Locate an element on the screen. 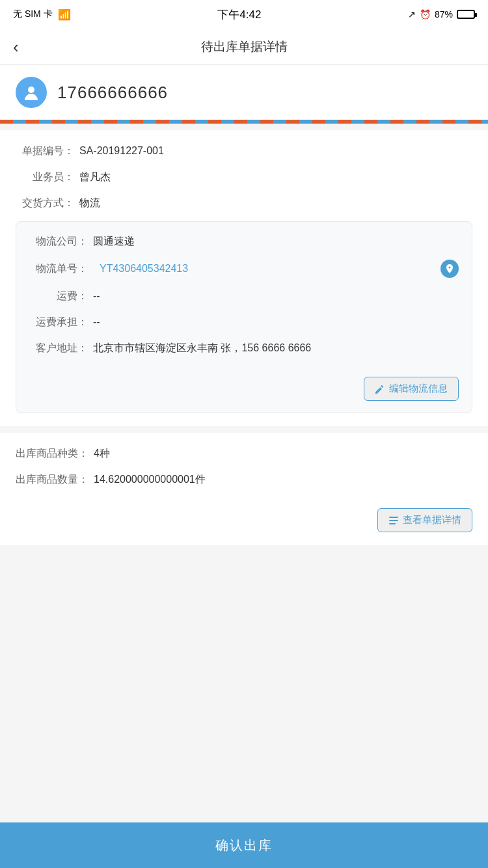 Image resolution: width=488 pixels, height=868 pixels. status-bar: 无 SIM 卡 📶 下午4:42 ↗ ⏰ 87% is located at coordinates (244, 14).